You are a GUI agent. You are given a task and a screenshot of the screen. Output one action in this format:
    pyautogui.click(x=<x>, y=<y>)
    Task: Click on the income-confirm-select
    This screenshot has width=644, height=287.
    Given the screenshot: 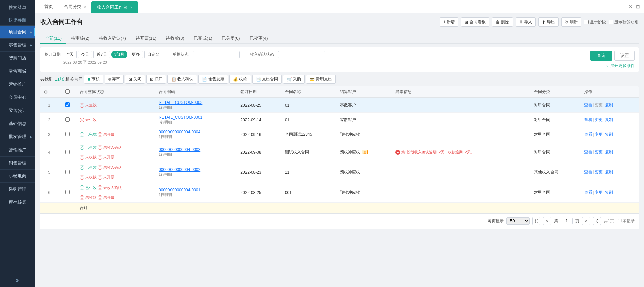 What is the action you would take?
    pyautogui.click(x=302, y=55)
    